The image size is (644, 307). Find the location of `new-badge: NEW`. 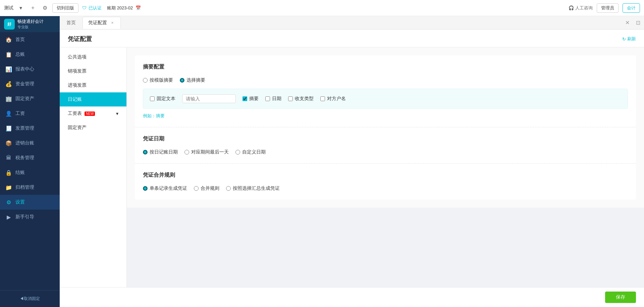

new-badge: NEW is located at coordinates (90, 114).